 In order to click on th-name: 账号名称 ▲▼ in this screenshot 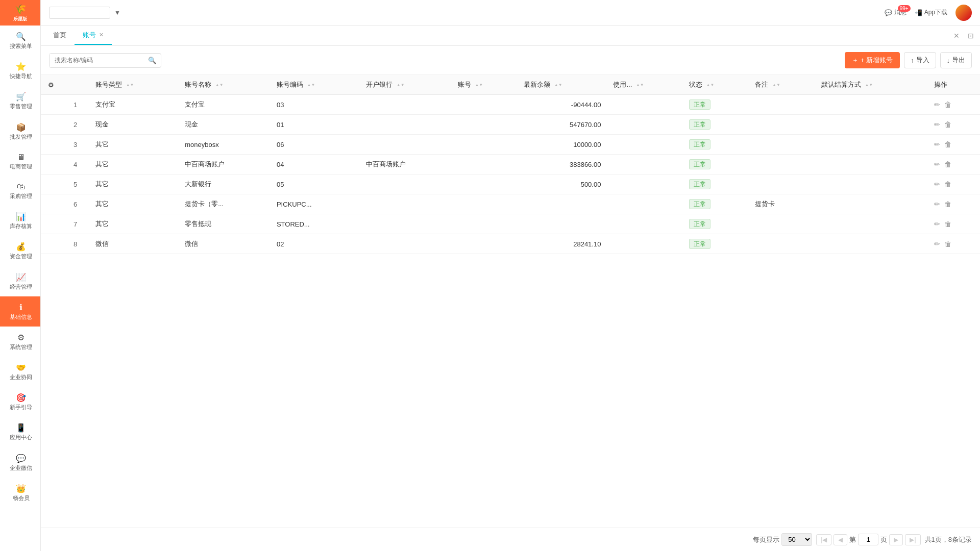, I will do `click(225, 85)`.